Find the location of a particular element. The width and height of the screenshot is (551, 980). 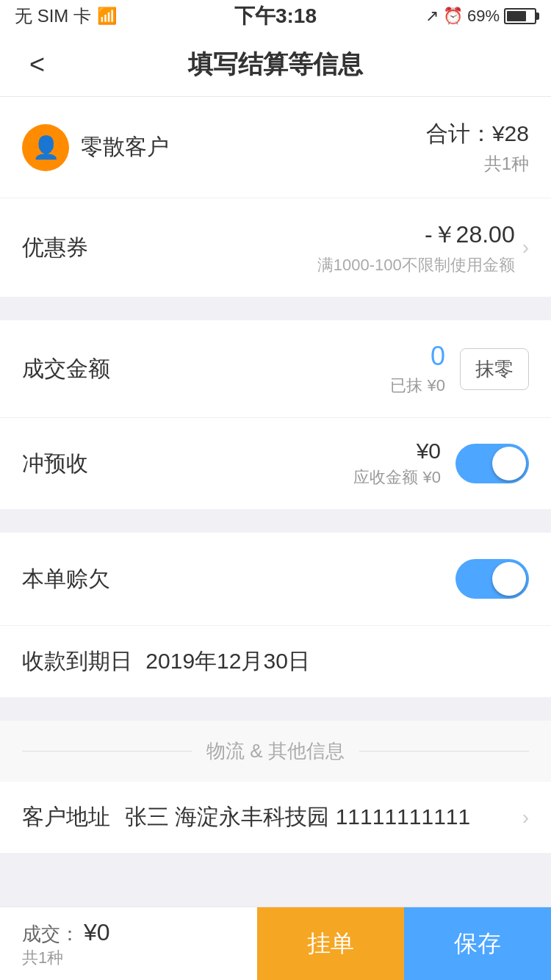

logistics-text: 物流 & 其他信息 is located at coordinates (276, 751).